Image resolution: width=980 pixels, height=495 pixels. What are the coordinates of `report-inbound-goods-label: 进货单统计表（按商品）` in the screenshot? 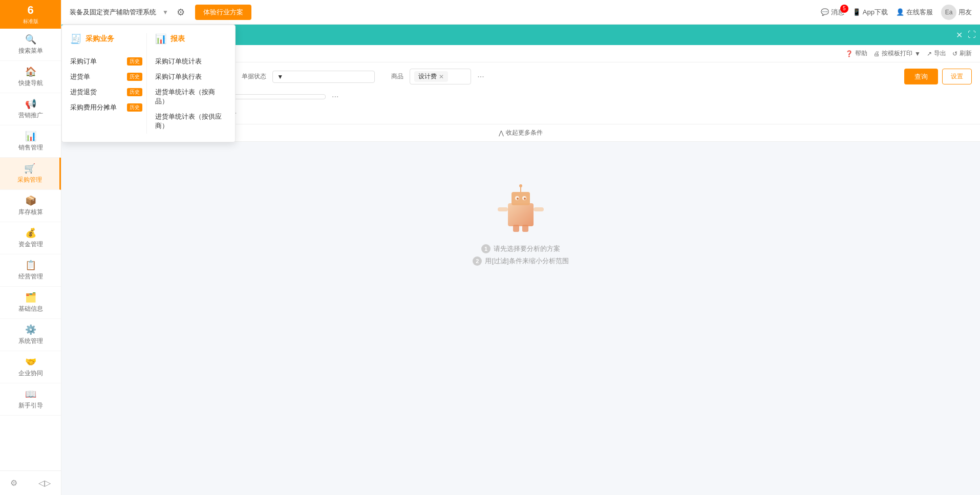 It's located at (191, 97).